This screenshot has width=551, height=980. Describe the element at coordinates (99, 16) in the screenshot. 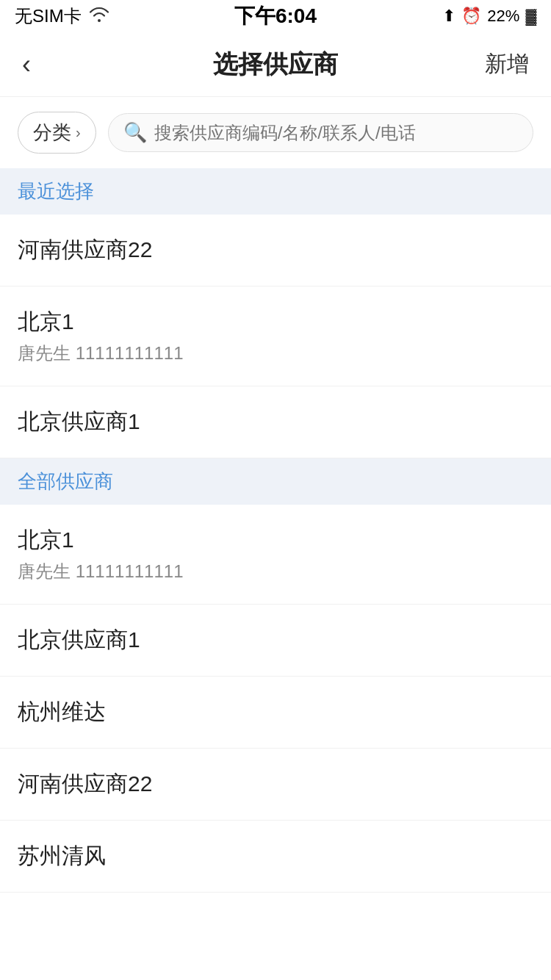

I see `wifi-icon` at that location.